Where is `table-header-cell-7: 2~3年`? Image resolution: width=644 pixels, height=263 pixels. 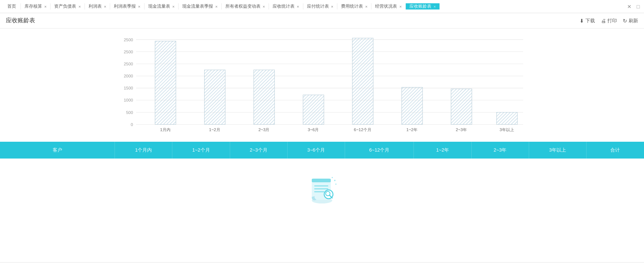 table-header-cell-7: 2~3年 is located at coordinates (501, 150).